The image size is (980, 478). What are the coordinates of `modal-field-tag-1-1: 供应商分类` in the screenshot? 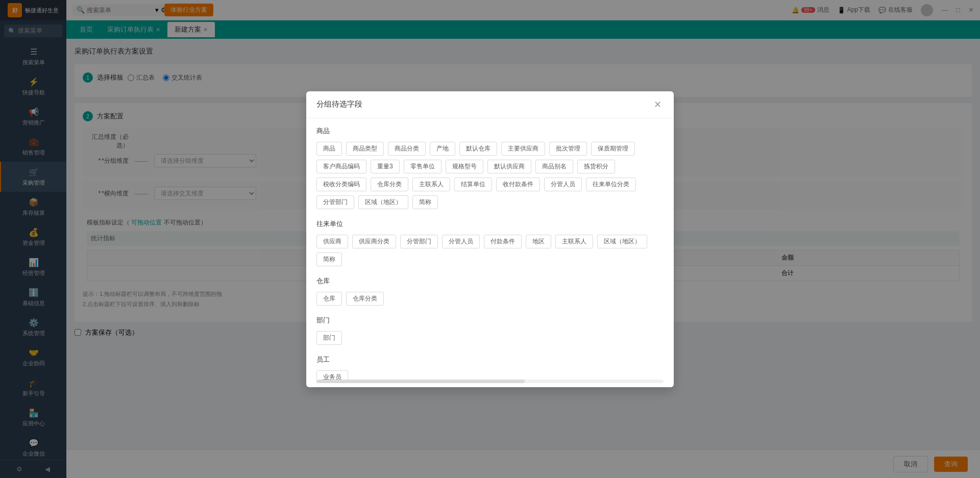 It's located at (374, 242).